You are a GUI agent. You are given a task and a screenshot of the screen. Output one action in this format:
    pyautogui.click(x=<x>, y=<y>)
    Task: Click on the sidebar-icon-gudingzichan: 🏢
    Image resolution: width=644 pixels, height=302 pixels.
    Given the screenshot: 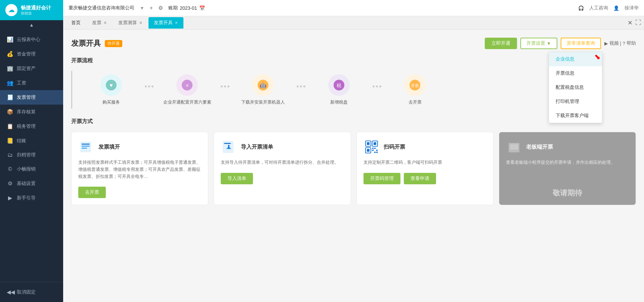 What is the action you would take?
    pyautogui.click(x=10, y=69)
    